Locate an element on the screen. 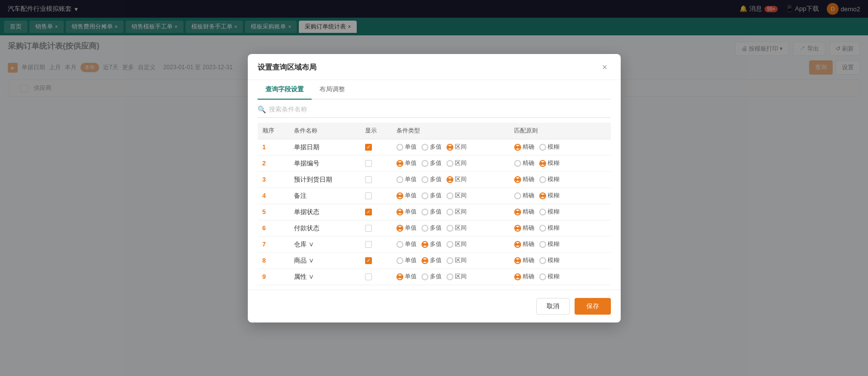 This screenshot has width=868, height=376. modal-close-btn: × is located at coordinates (605, 68).